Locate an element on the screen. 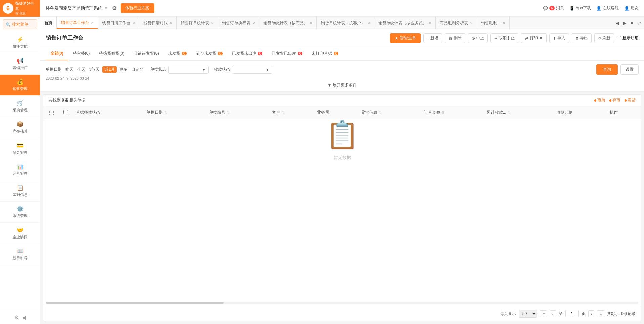 The height and width of the screenshot is (324, 644). smart-gen-button: ★ 智能生单 is located at coordinates (405, 38).